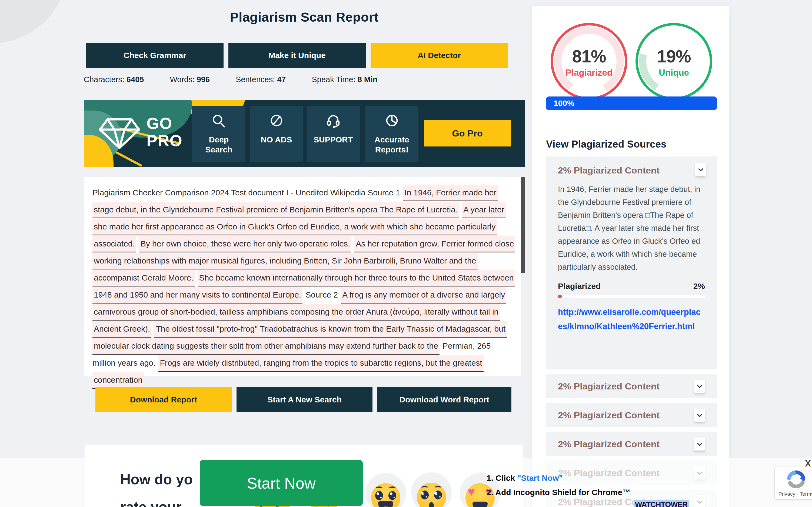  What do you see at coordinates (589, 72) in the screenshot?
I see `plagiarized-label: Plagiarized` at bounding box center [589, 72].